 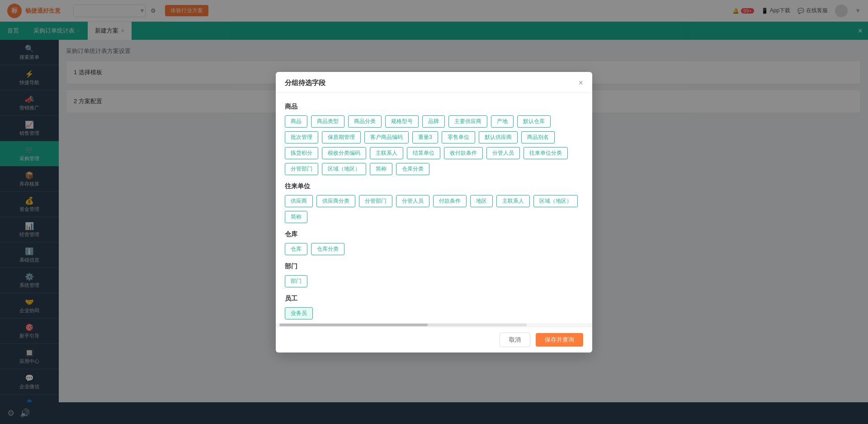 I want to click on section-warehouse-chips: 仓库 仓库分类, so click(x=434, y=249).